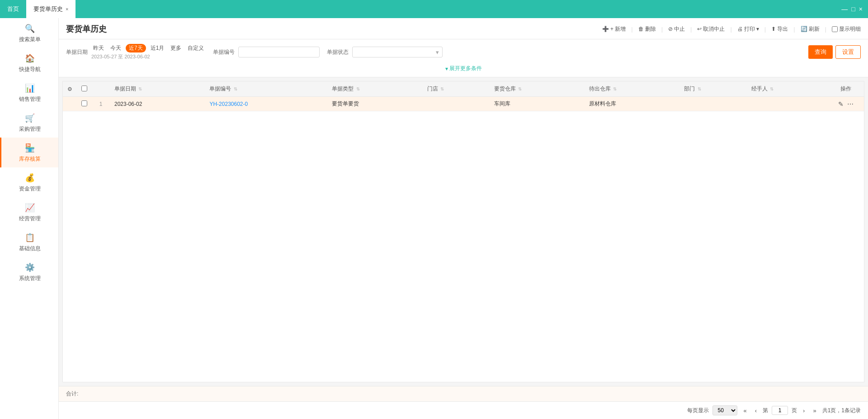  I want to click on basic-info-icon: 📋, so click(30, 238).